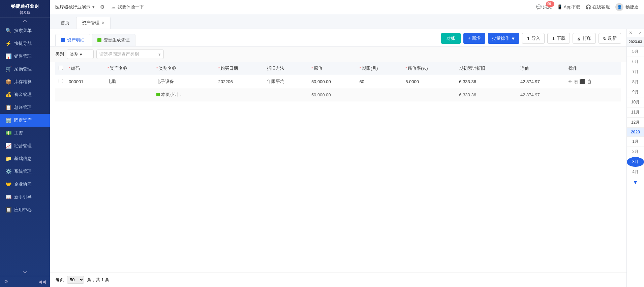 The image size is (644, 287). What do you see at coordinates (576, 82) in the screenshot?
I see `copy-icon: ⎘` at bounding box center [576, 82].